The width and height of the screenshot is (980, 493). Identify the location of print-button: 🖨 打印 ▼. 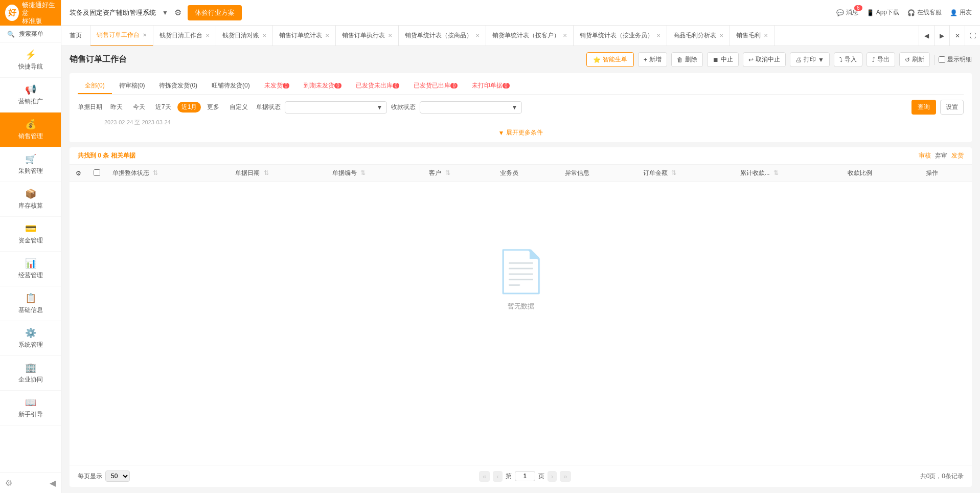
(810, 59).